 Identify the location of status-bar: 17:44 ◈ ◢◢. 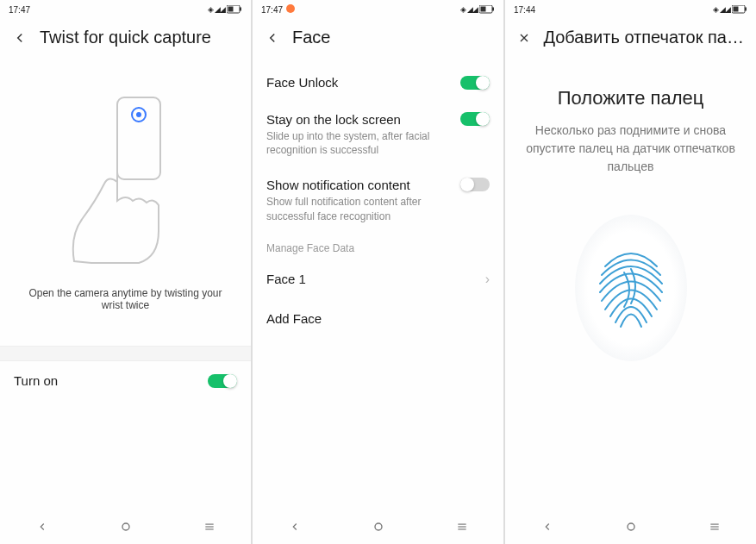
(631, 9).